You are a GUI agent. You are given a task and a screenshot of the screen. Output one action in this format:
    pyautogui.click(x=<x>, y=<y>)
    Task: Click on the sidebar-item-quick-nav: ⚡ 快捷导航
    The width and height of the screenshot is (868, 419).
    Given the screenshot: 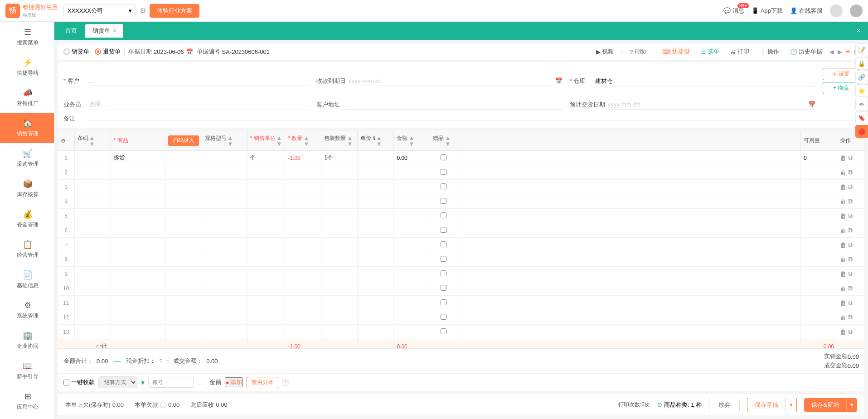 What is the action you would take?
    pyautogui.click(x=27, y=67)
    